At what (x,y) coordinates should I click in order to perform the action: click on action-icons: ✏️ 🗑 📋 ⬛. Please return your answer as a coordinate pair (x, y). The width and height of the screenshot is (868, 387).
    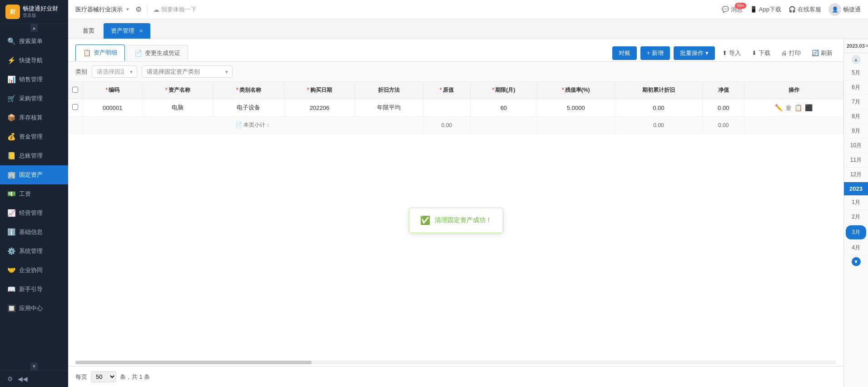
    Looking at the image, I should click on (794, 108).